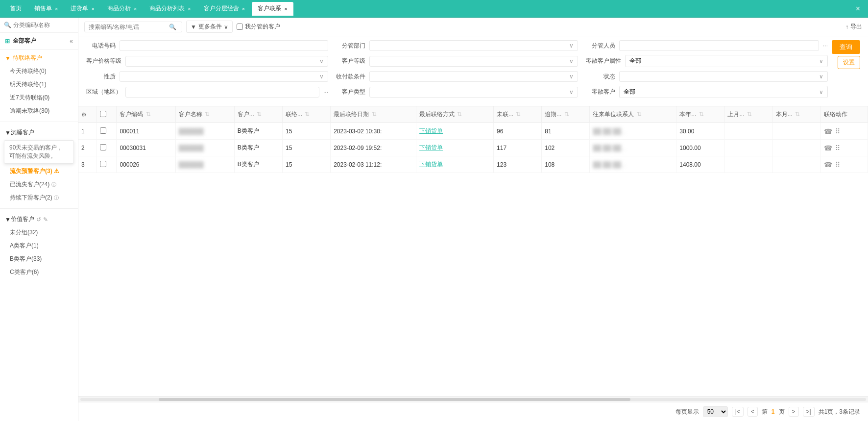 The height and width of the screenshot is (421, 868). What do you see at coordinates (752, 412) in the screenshot?
I see `prev-page-button: <` at bounding box center [752, 412].